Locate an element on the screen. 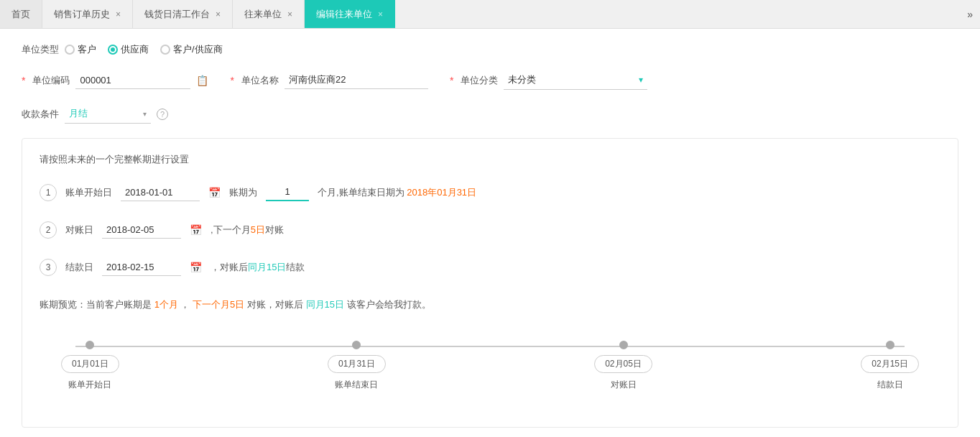  settlement-label: 结款日 is located at coordinates (79, 267).